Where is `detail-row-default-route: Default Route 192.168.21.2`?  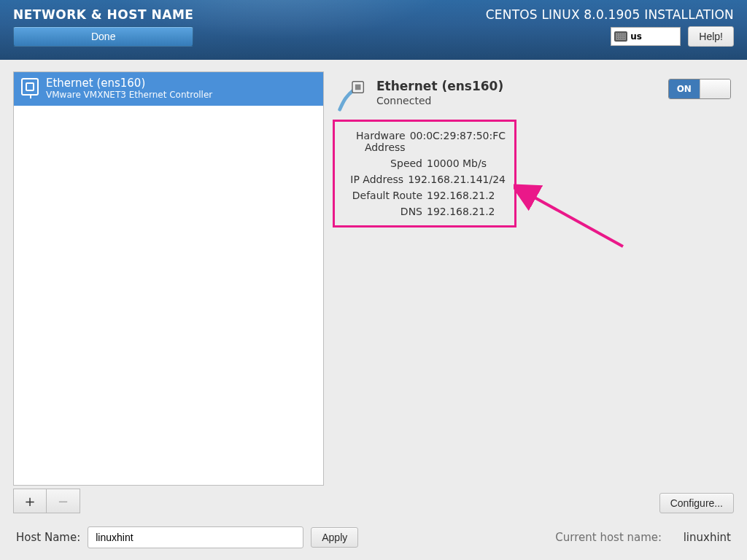 detail-row-default-route: Default Route 192.168.21.2 is located at coordinates (422, 195).